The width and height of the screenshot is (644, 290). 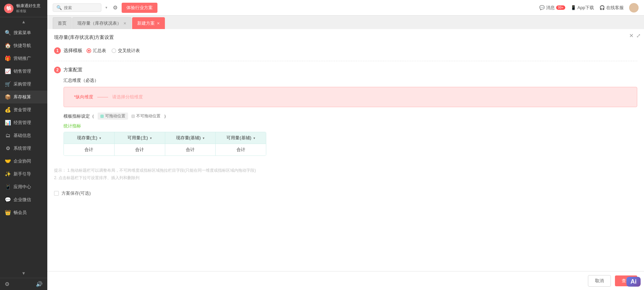 What do you see at coordinates (166, 116) in the screenshot?
I see `metrics-suffix: ）` at bounding box center [166, 116].